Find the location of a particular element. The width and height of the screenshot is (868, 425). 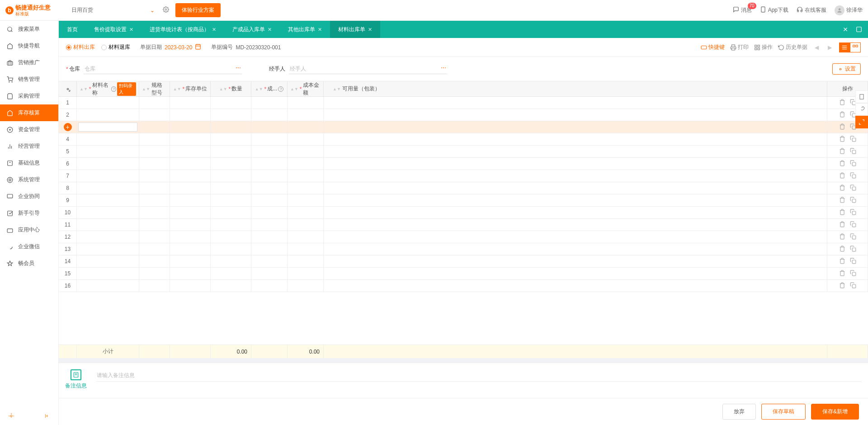

view-list-icon is located at coordinates (844, 47).